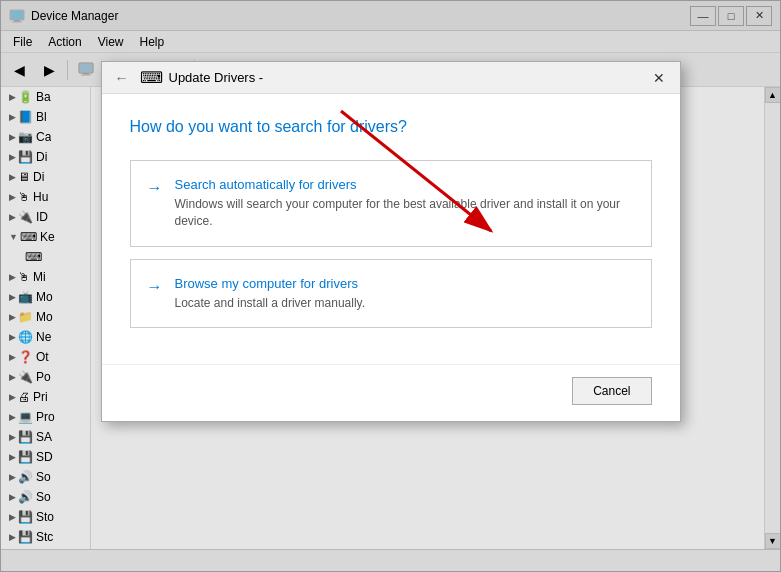 This screenshot has width=781, height=572. What do you see at coordinates (405, 213) in the screenshot?
I see `option-1-description: Windows will search your computer for th…` at bounding box center [405, 213].